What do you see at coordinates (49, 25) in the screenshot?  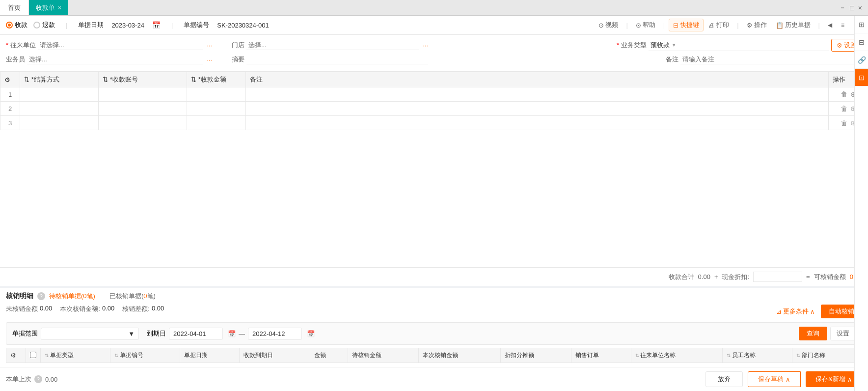 I see `refund-label: 退款` at bounding box center [49, 25].